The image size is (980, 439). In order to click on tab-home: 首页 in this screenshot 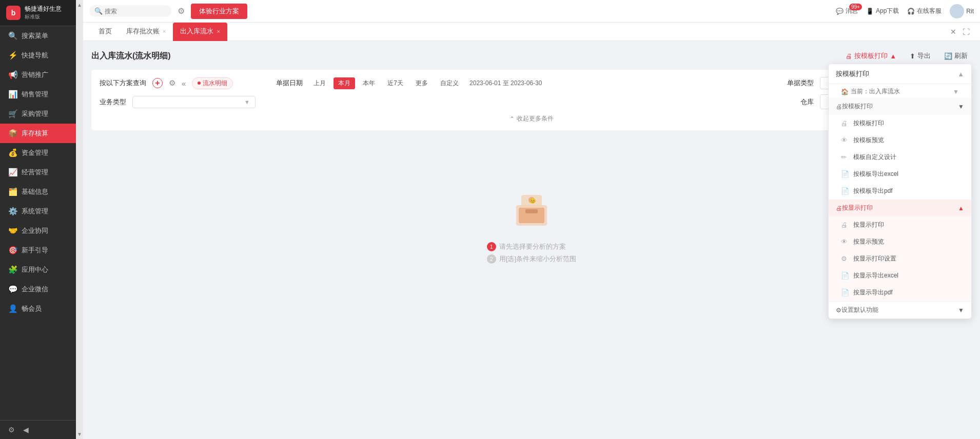, I will do `click(105, 32)`.